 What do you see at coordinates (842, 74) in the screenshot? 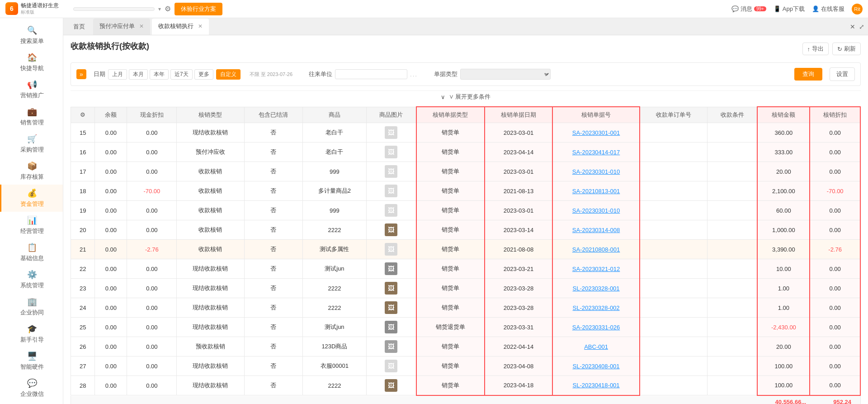
I see `setting-button: 设置` at bounding box center [842, 74].